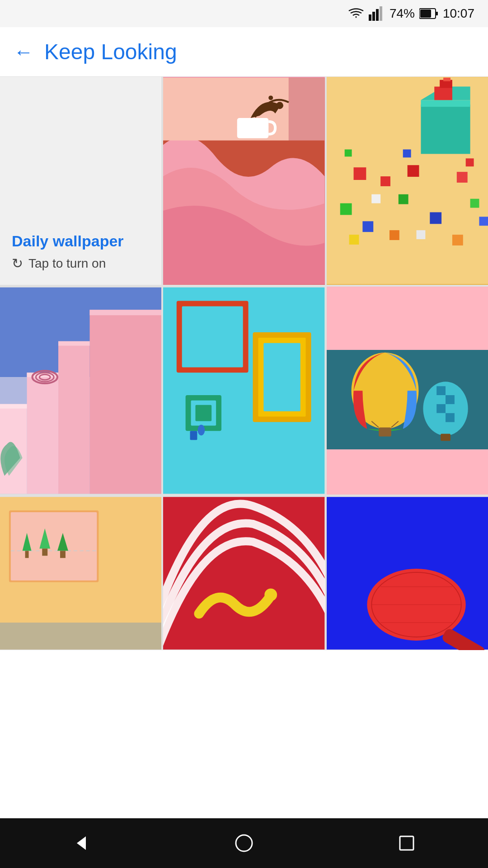 The height and width of the screenshot is (868, 488). I want to click on nav-back-button, so click(81, 843).